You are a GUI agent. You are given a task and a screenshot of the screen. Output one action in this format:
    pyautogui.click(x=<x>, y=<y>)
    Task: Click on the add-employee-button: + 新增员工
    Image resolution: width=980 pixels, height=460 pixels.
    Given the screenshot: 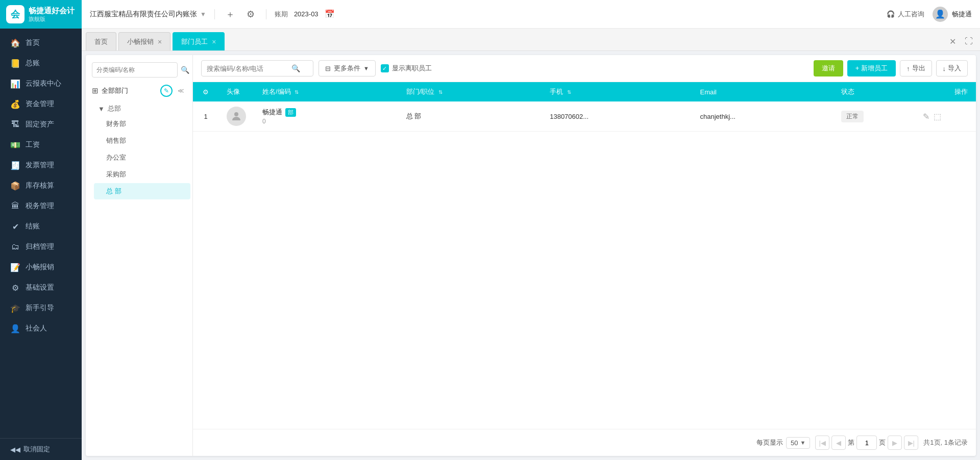 What is the action you would take?
    pyautogui.click(x=872, y=68)
    